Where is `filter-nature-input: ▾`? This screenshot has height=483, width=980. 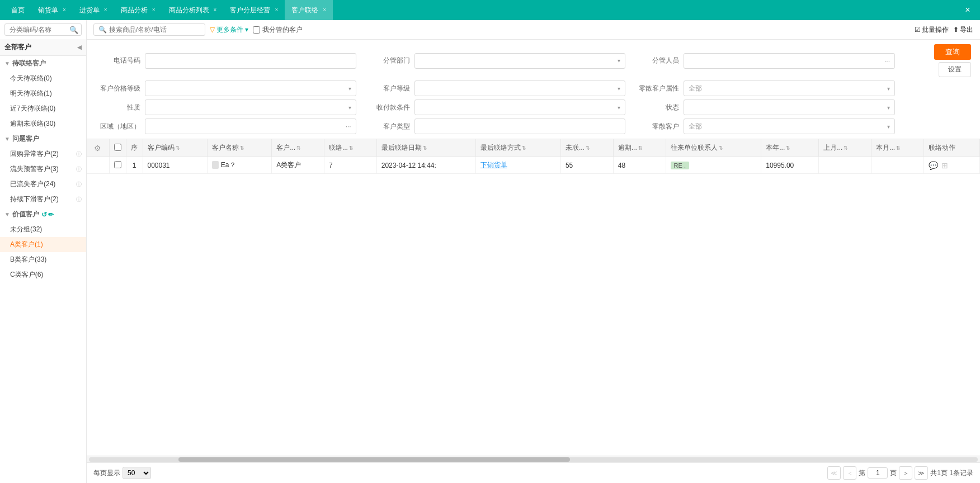
filter-nature-input: ▾ is located at coordinates (251, 107).